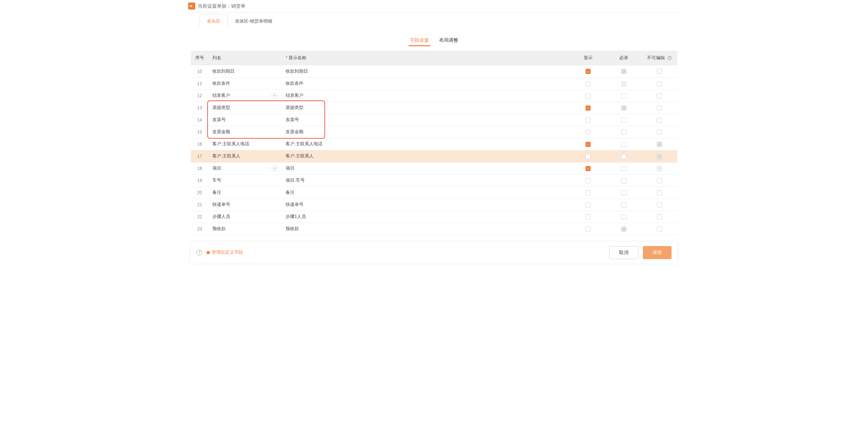  What do you see at coordinates (419, 41) in the screenshot?
I see `sub-tab-0: 字段设置` at bounding box center [419, 41].